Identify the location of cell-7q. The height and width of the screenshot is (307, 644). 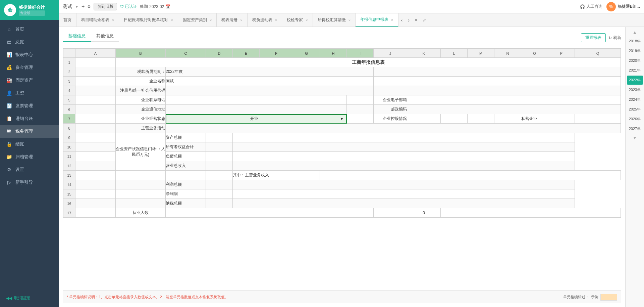
(598, 119).